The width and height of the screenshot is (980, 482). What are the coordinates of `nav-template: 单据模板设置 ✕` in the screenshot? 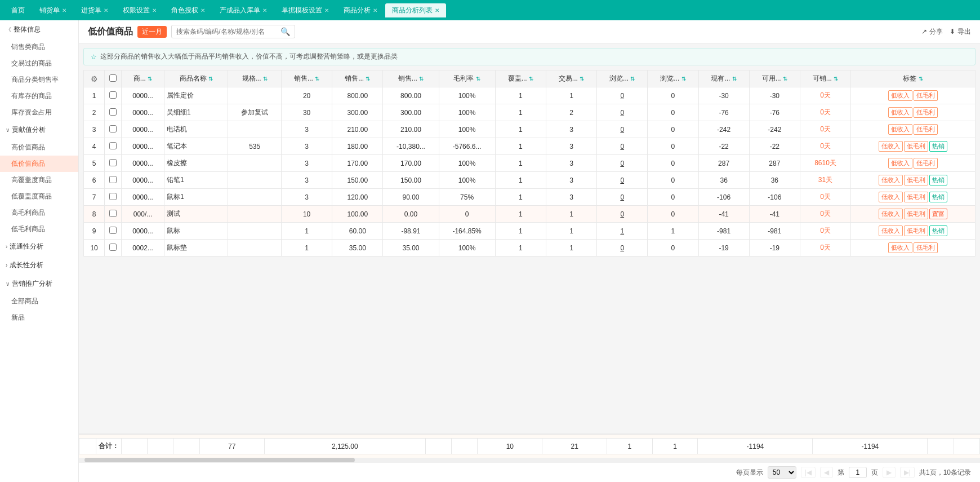 It's located at (305, 10).